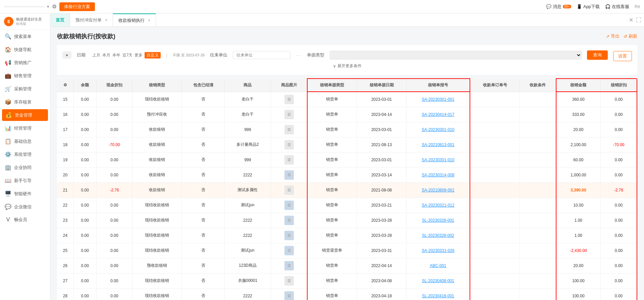 This screenshot has width=644, height=300. I want to click on td-idx: 28, so click(65, 294).